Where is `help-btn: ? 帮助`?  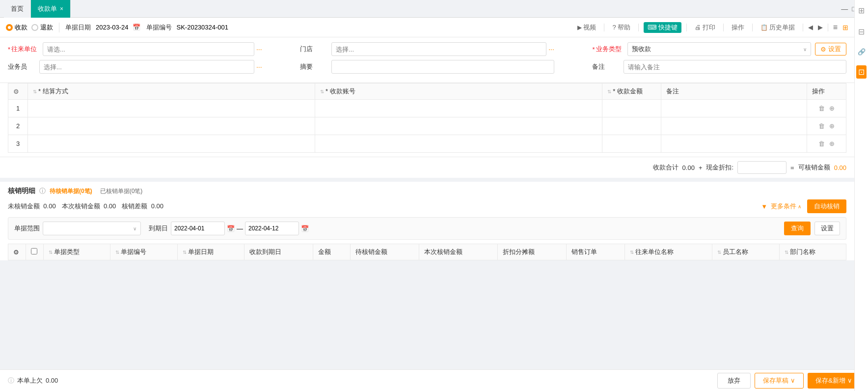 help-btn: ? 帮助 is located at coordinates (621, 28).